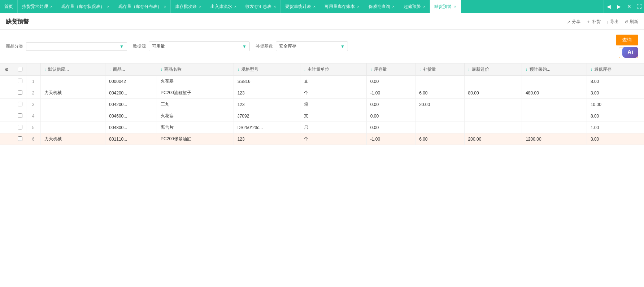 The image size is (644, 287). I want to click on row-product-name-cell: 离合片, so click(196, 128).